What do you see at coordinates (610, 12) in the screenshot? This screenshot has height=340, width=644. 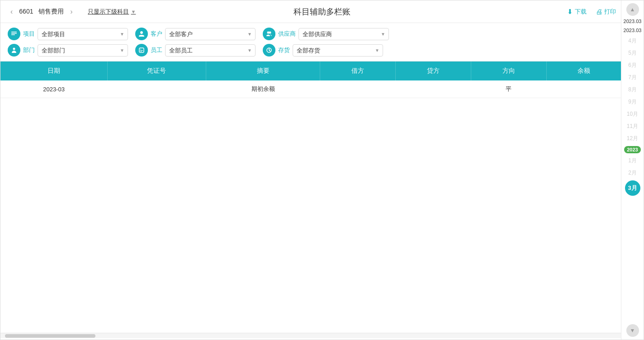 I see `print-label: 打印` at bounding box center [610, 12].